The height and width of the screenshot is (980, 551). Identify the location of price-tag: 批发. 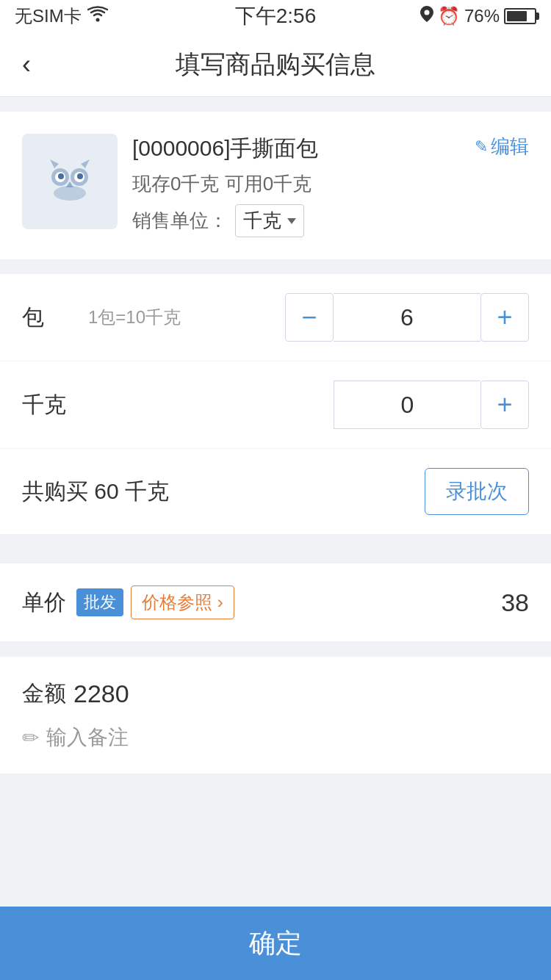
(100, 602).